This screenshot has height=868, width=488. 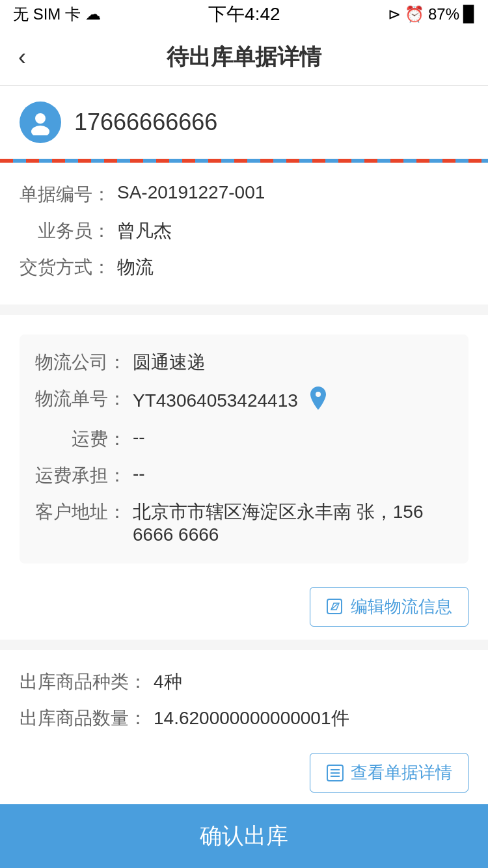 What do you see at coordinates (293, 267) in the screenshot?
I see `delivery-value: 物流` at bounding box center [293, 267].